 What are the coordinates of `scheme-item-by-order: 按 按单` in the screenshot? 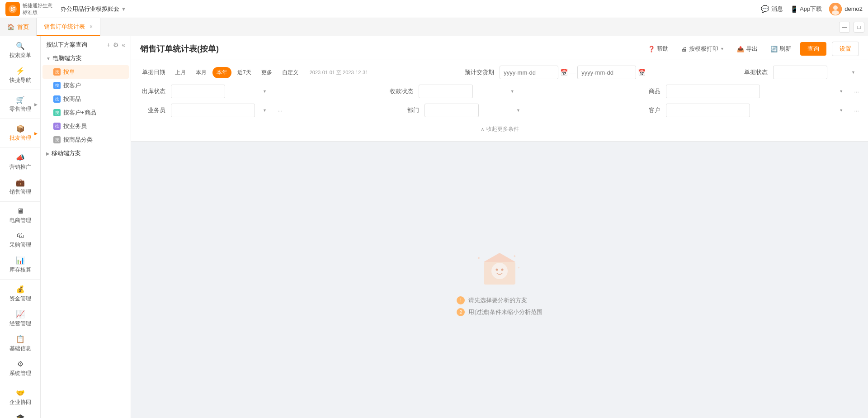 It's located at (86, 72).